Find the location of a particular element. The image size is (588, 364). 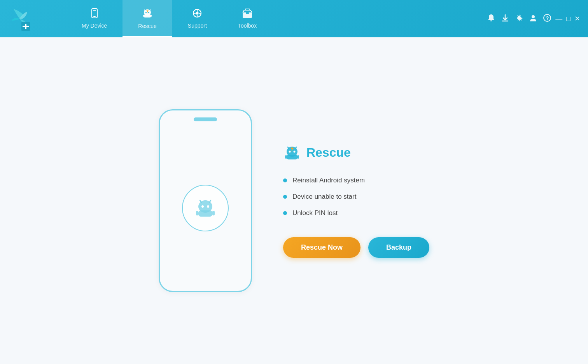

settings-icon is located at coordinates (519, 19).